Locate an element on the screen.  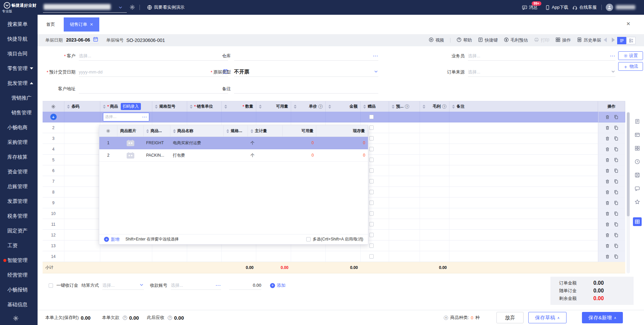
online-service-button: 在线客服 is located at coordinates (584, 7).